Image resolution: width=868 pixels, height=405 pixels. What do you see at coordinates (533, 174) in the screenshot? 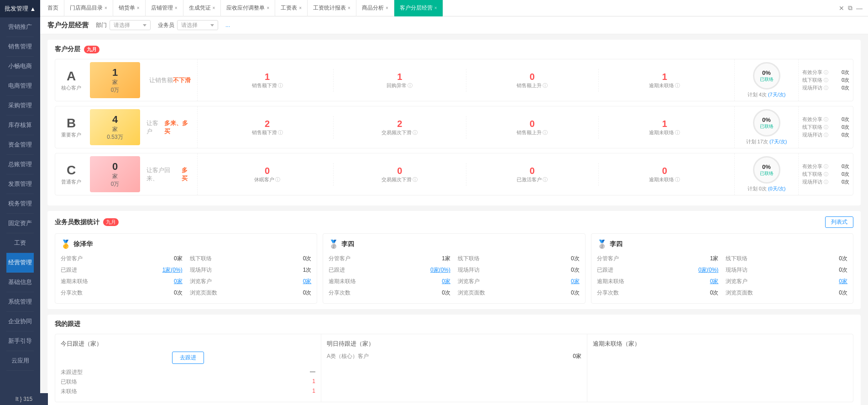
I see `stat-item: 0已激活客户 ⓘ` at bounding box center [533, 174].